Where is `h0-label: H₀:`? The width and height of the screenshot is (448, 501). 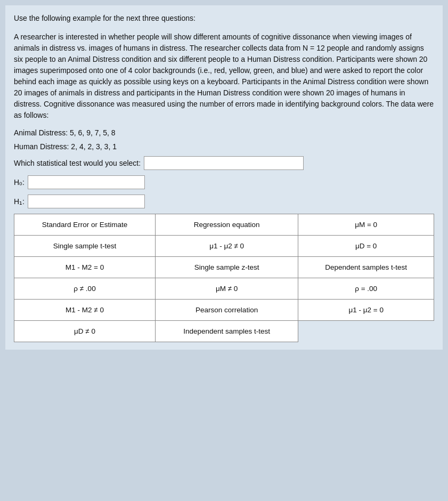
h0-label: H₀: is located at coordinates (19, 182).